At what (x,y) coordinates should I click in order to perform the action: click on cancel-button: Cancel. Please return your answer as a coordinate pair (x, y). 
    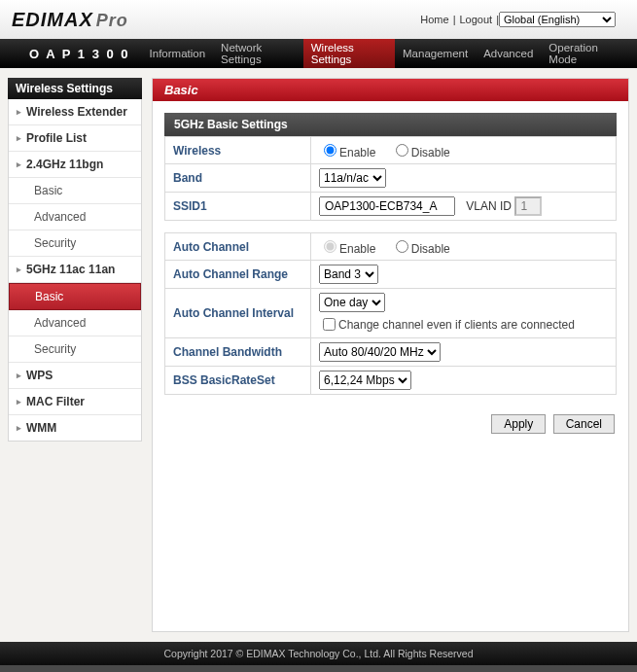
    Looking at the image, I should click on (584, 424).